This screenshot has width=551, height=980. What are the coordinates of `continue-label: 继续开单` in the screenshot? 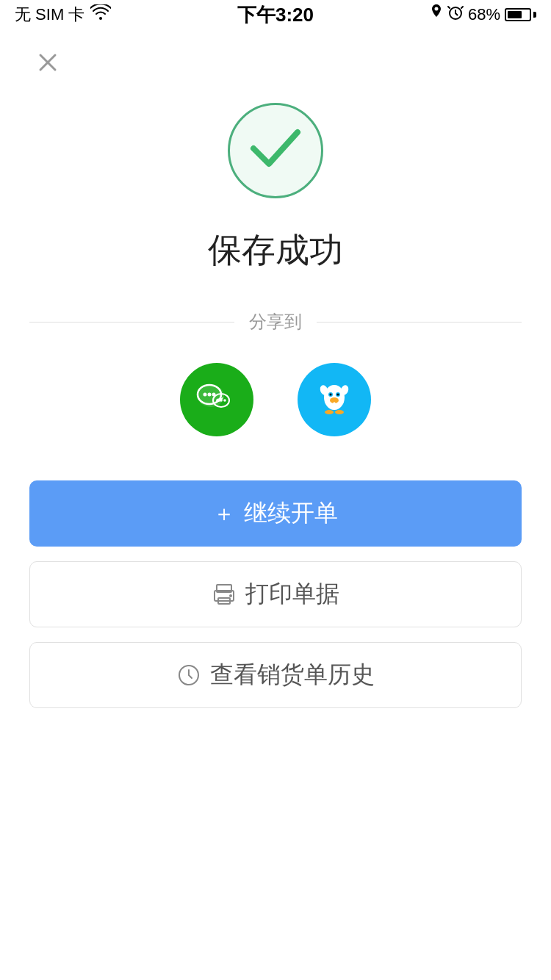 It's located at (291, 514).